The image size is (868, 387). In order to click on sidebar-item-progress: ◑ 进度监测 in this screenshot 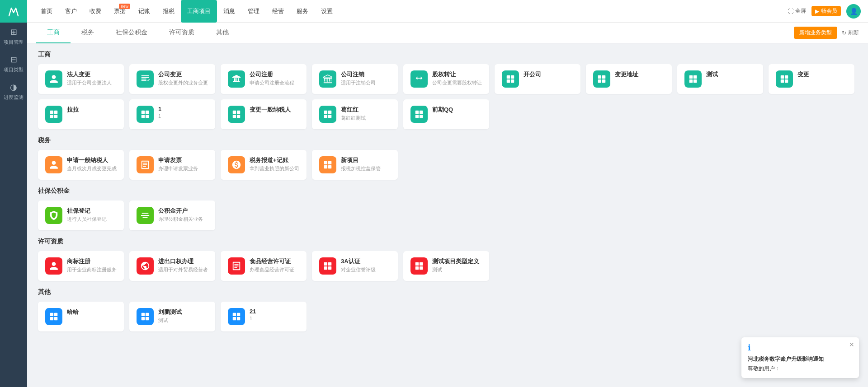, I will do `click(14, 91)`.